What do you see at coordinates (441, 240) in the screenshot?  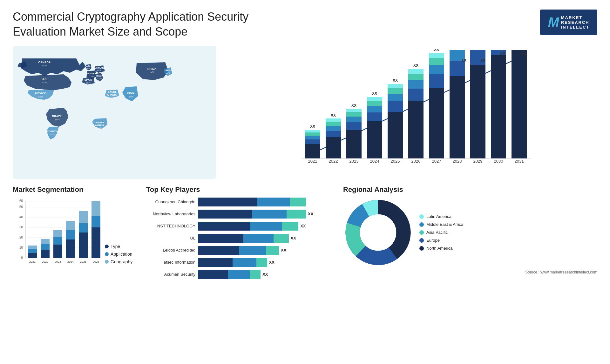 I see `regional-item-europe: Europe` at bounding box center [441, 240].